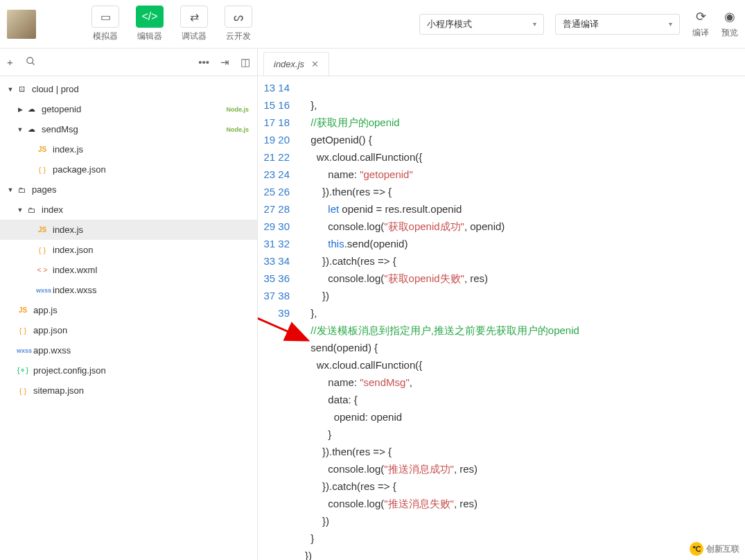  What do you see at coordinates (129, 230) in the screenshot?
I see `tree-file-index-js: JSindex.js` at bounding box center [129, 230].